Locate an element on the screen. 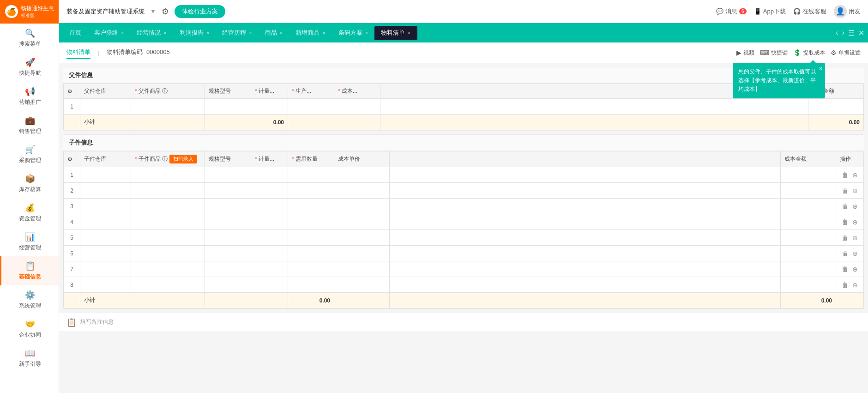  child-row-5-product is located at coordinates (168, 238).